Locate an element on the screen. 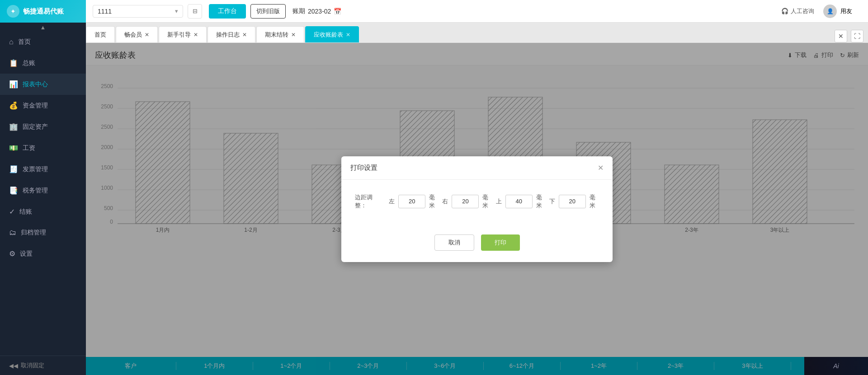 This screenshot has height=375, width=868. tab-aging: 应收账龄表 ✕ is located at coordinates (332, 34).